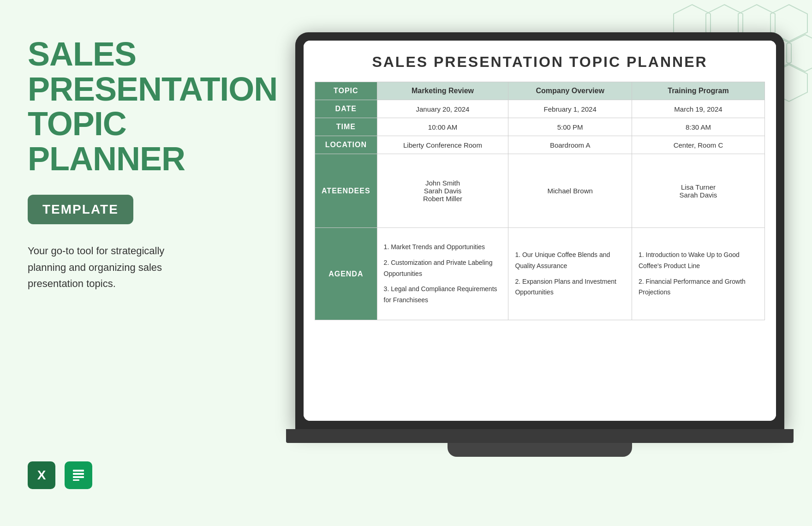  What do you see at coordinates (540, 191) in the screenshot?
I see `attendees-row: ATEENDEES John Smith Sarah Davis Robert …` at bounding box center [540, 191].